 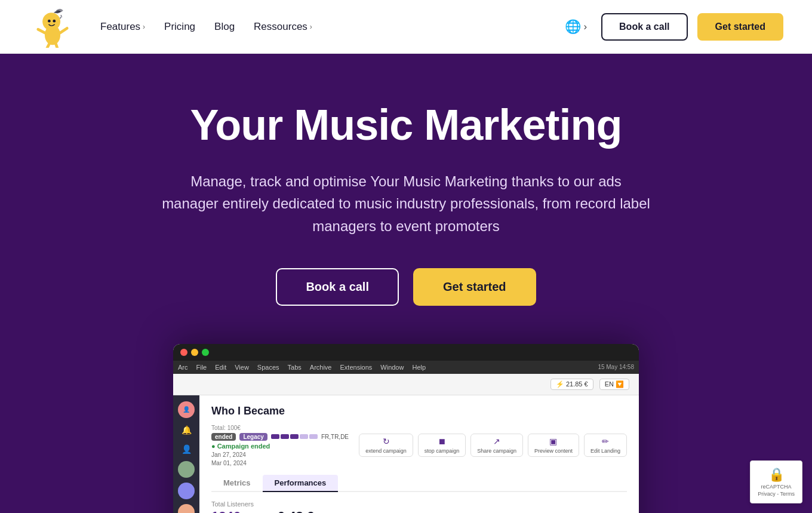 I want to click on tab-metrics: Metrics, so click(x=237, y=484).